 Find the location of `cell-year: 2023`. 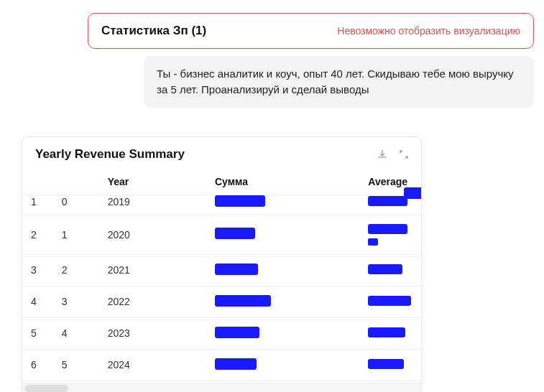

cell-year: 2023 is located at coordinates (152, 333).